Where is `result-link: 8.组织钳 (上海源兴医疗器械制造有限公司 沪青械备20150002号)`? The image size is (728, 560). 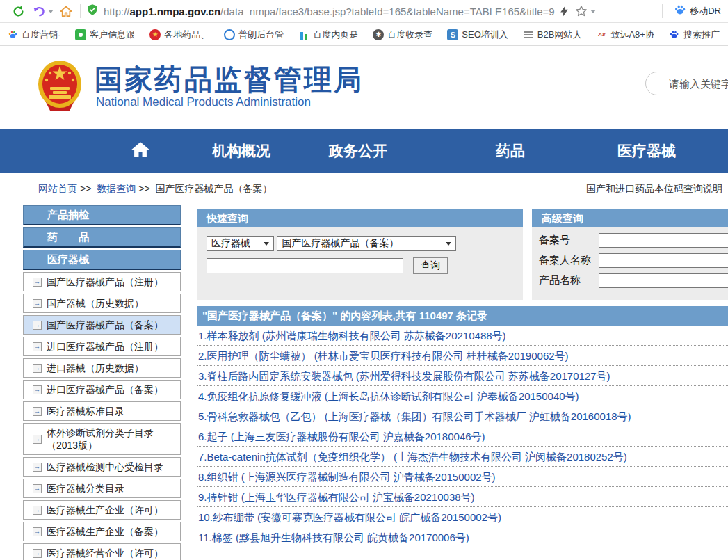
result-link: 8.组织钳 (上海源兴医疗器械制造有限公司 沪青械备20150002号) is located at coordinates (462, 477).